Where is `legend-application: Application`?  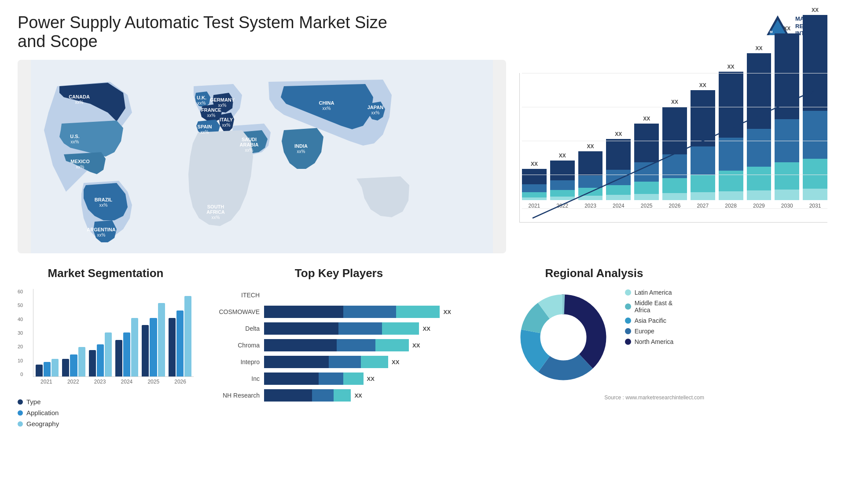
legend-application: Application is located at coordinates (106, 413).